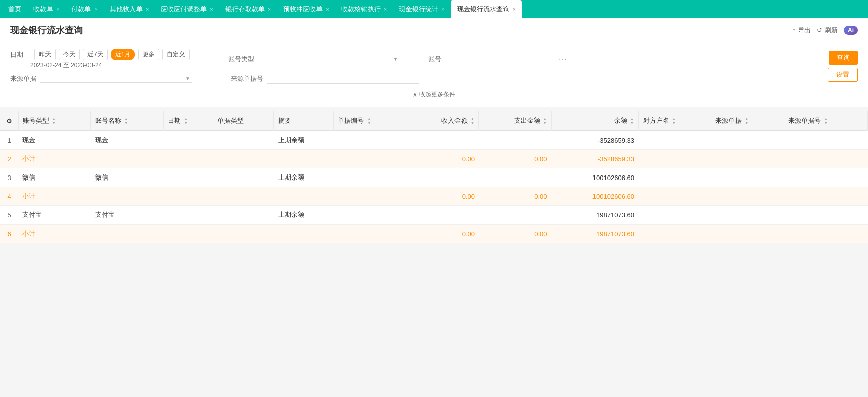 The width and height of the screenshot is (868, 397). What do you see at coordinates (329, 59) in the screenshot?
I see `account-type-select: ▼` at bounding box center [329, 59].